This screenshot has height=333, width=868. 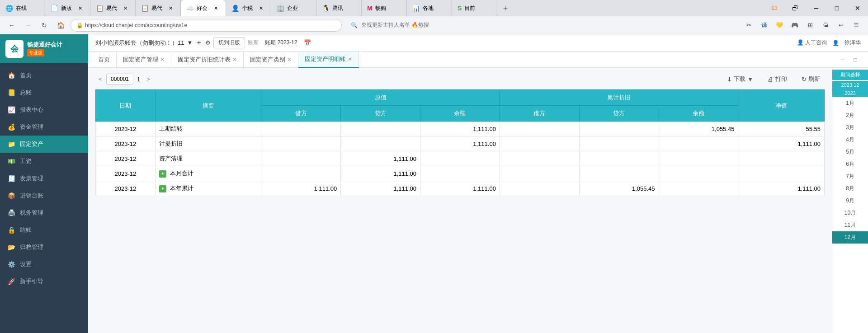 I want to click on browser-tab-muqian: S 目前, so click(x=475, y=8).